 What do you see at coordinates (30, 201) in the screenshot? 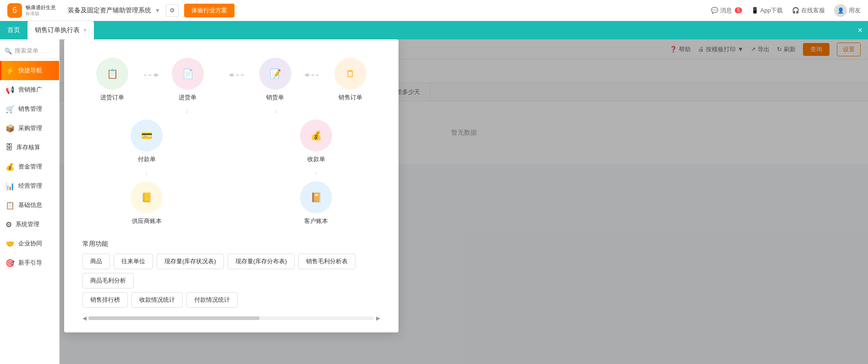
I see `sidebar: 🔍 搜索菜单 ⚡ 快捷导航 📢 营销推广 🛒 销售管理 📦 采购管理 🗄 库存核…` at bounding box center [30, 201].